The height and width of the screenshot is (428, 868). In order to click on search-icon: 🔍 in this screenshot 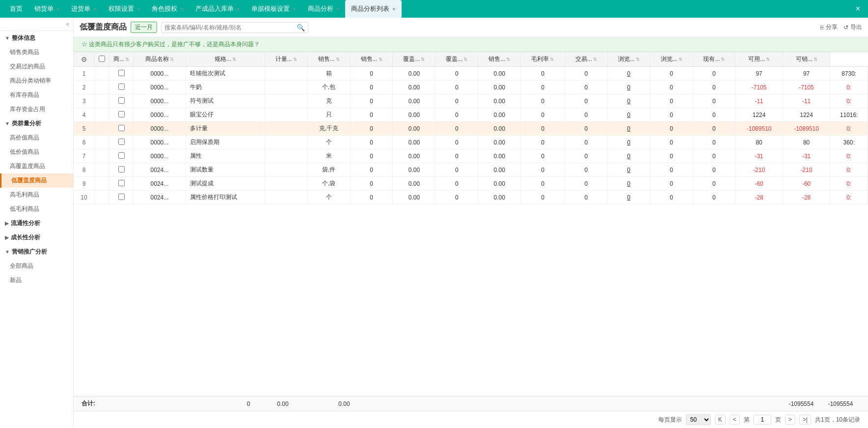, I will do `click(300, 28)`.